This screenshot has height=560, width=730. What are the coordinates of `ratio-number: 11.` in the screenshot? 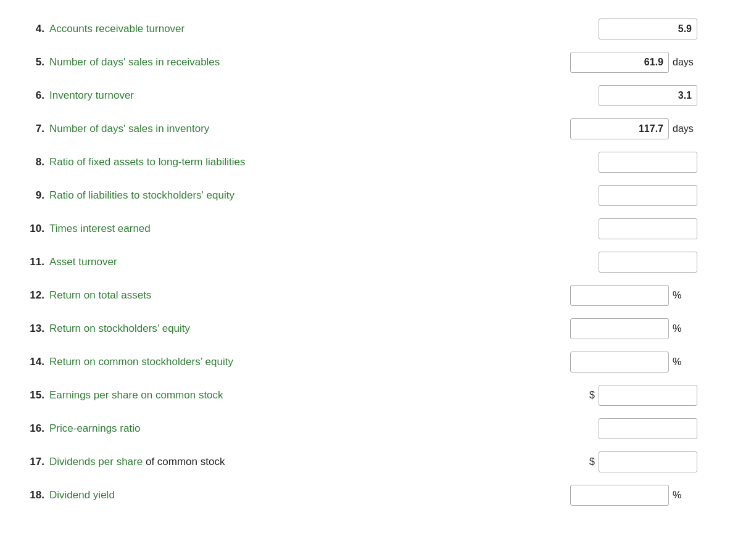 It's located at (34, 262).